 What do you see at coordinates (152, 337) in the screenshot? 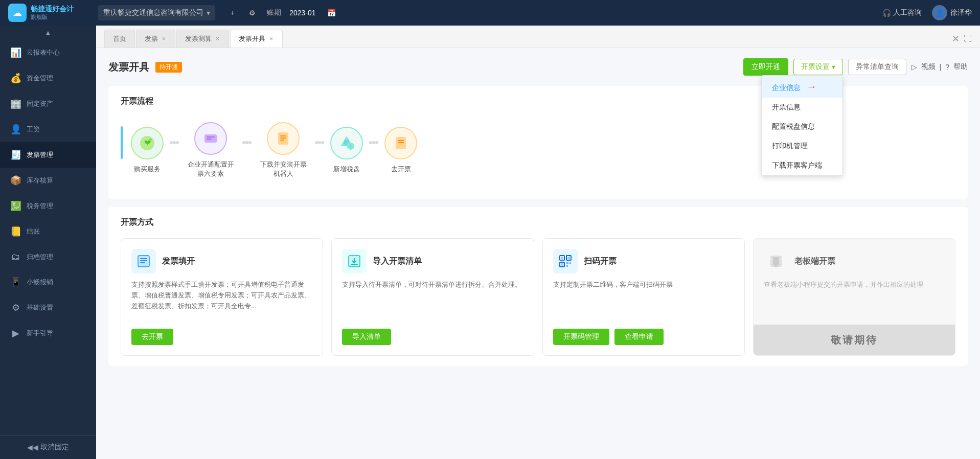
I see `go-open-button: 去开票` at bounding box center [152, 337].